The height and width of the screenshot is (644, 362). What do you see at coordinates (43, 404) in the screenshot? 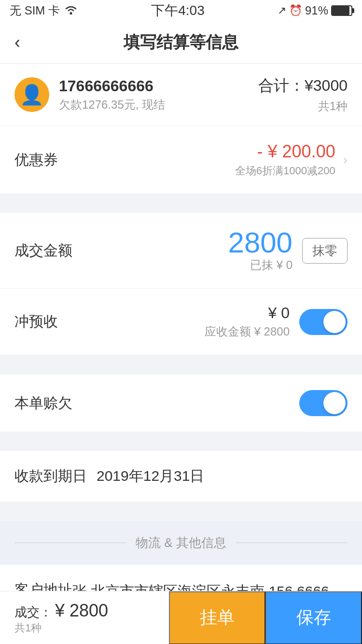
I see `benshanqiaoqian-label: 本单赊欠` at bounding box center [43, 404].